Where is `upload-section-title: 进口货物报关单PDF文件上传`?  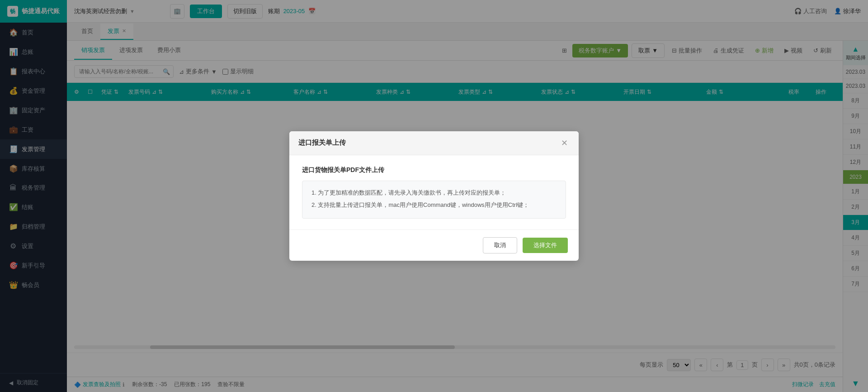 upload-section-title: 进口货物报关单PDF文件上传 is located at coordinates (434, 170).